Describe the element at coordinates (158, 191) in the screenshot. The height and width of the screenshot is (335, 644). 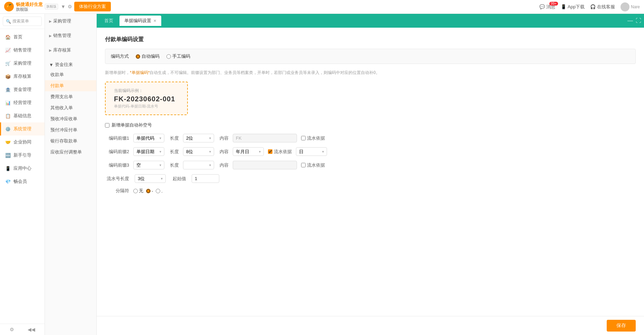
I see `sep-dot-radio` at that location.